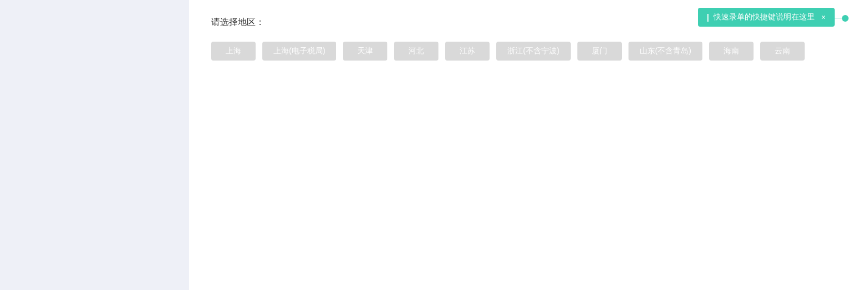  I want to click on tooltip-text: 快速录单的快捷键说明在这里, so click(764, 17).